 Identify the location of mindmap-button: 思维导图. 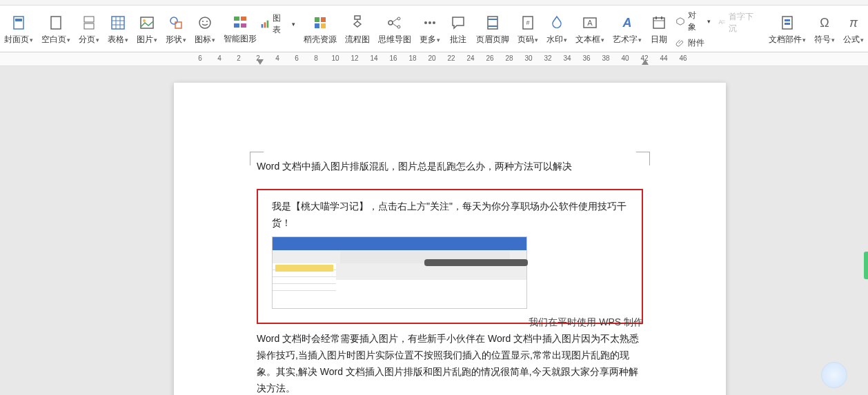
(395, 30).